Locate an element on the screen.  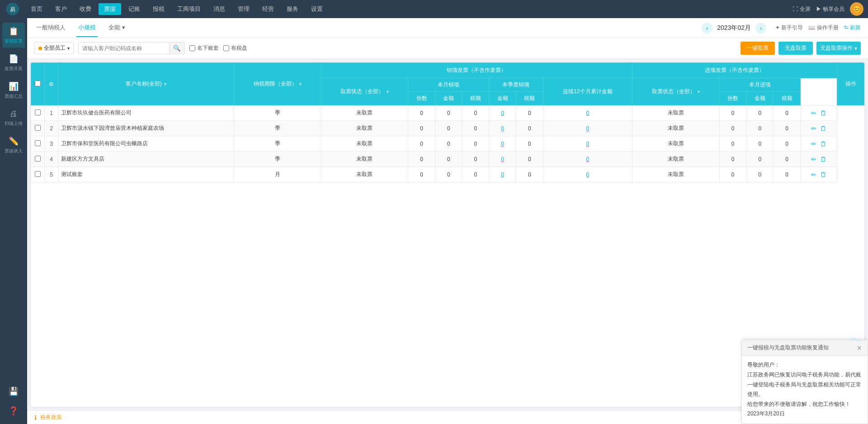
nav-customer: 客户 is located at coordinates (61, 9).